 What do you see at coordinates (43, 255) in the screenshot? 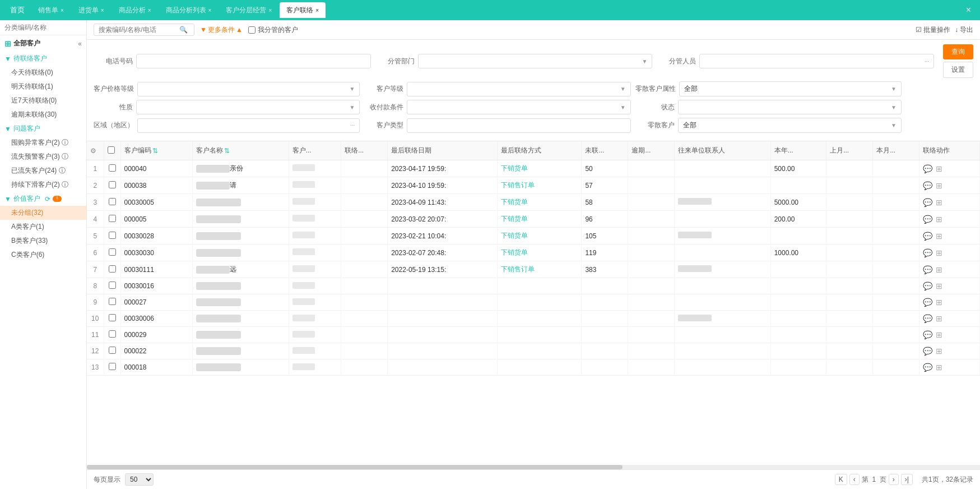
I see `sidebar-item-typeC: C类客户(6)` at bounding box center [43, 255].